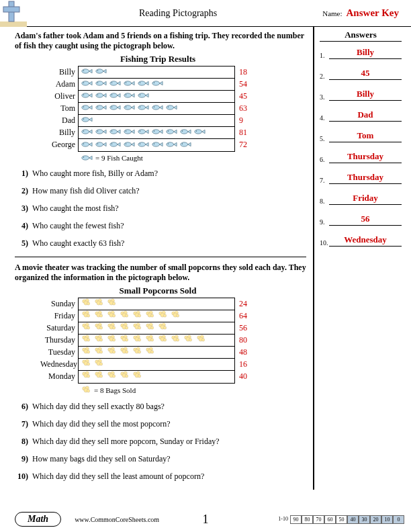  What do you see at coordinates (178, 13) in the screenshot?
I see `worksheet-title: Reading Pictographs` at bounding box center [178, 13].